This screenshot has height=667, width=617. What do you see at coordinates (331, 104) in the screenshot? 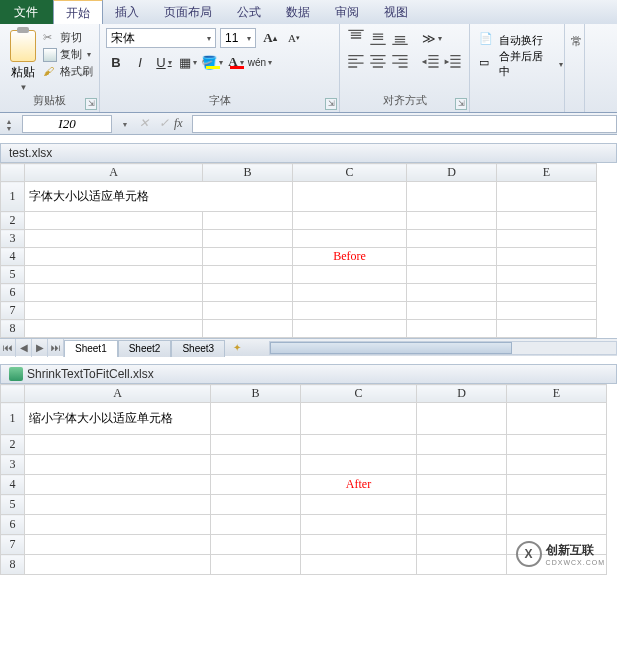
I see `font-launcher: ⇲` at bounding box center [331, 104].